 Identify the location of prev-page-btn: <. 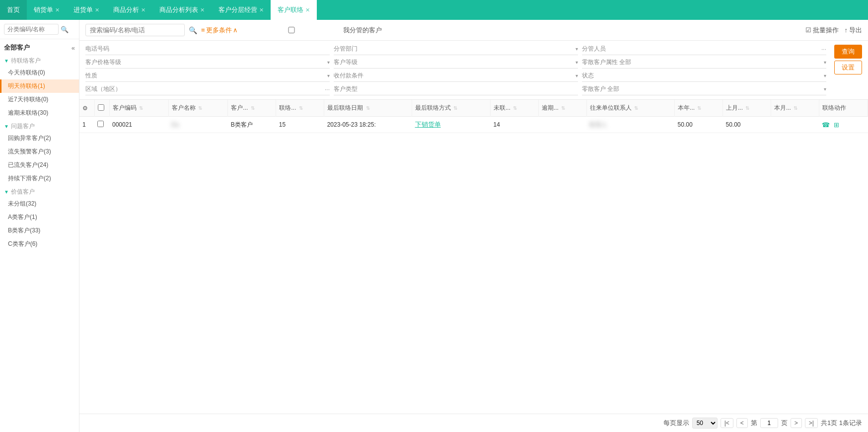
(742, 423).